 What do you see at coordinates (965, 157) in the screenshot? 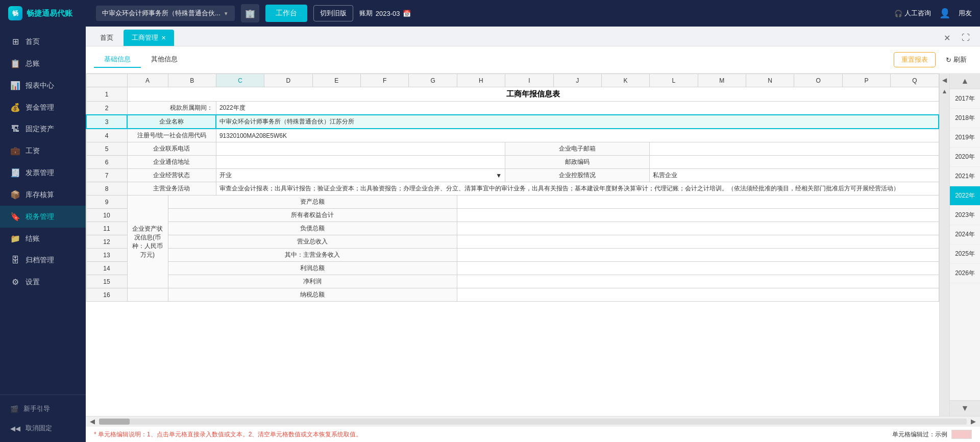
I see `year-item-2020年: 2020年` at bounding box center [965, 157].